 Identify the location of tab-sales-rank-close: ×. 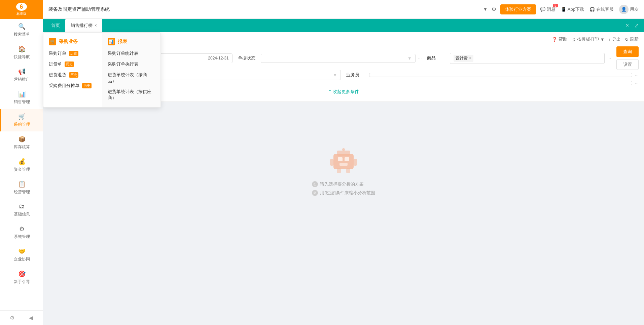
(96, 26).